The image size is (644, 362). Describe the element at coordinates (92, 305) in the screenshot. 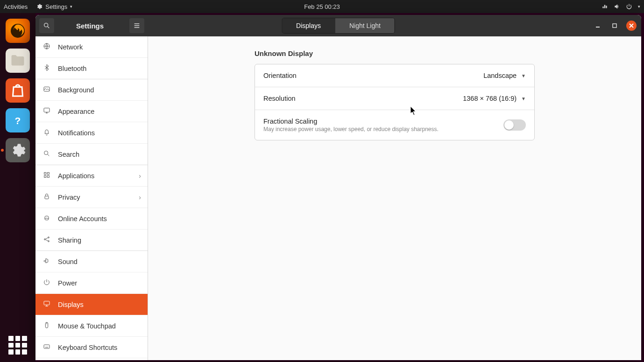

I see `sidebar-item-displays: Displays` at that location.